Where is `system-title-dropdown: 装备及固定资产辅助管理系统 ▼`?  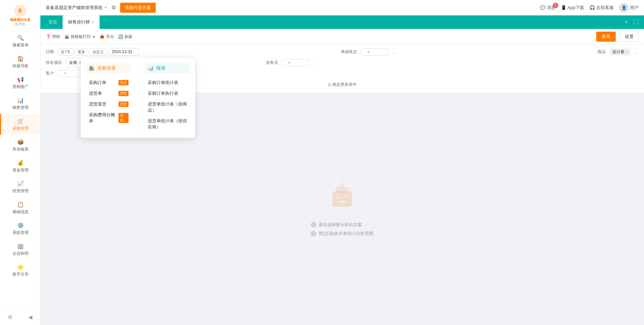 system-title-dropdown: 装备及固定资产辅助管理系统 ▼ is located at coordinates (77, 8).